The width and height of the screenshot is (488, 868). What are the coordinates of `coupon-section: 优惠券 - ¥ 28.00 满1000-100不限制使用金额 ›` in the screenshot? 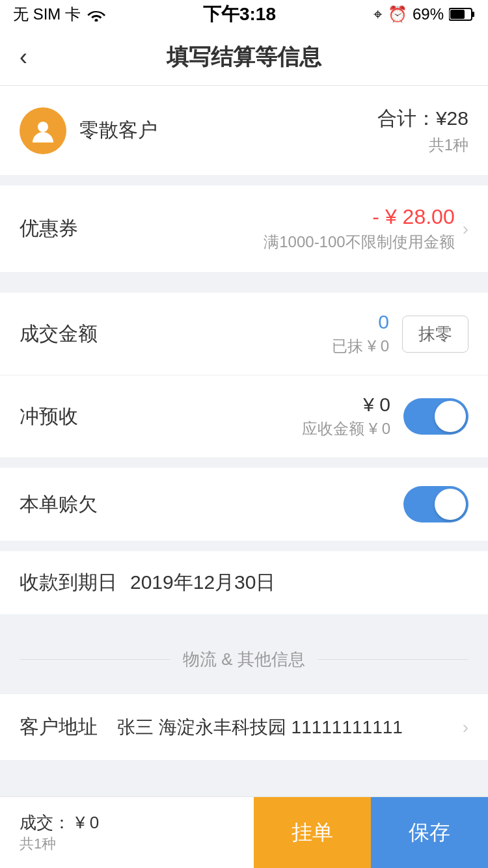 It's located at (244, 229).